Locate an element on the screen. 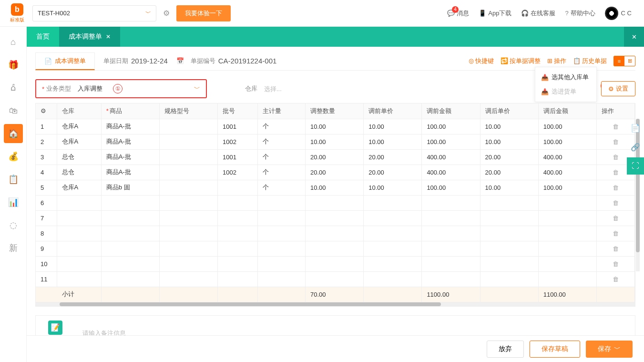 This screenshot has width=644, height=362. messages-link: 💬 消息 4 is located at coordinates (458, 13).